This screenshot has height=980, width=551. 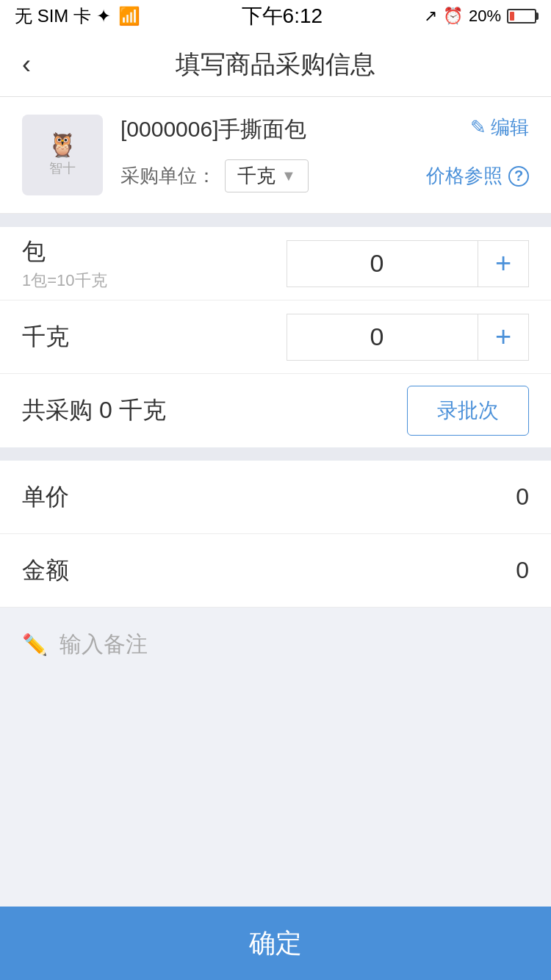 I want to click on total-label-text: 共采购, so click(x=57, y=410).